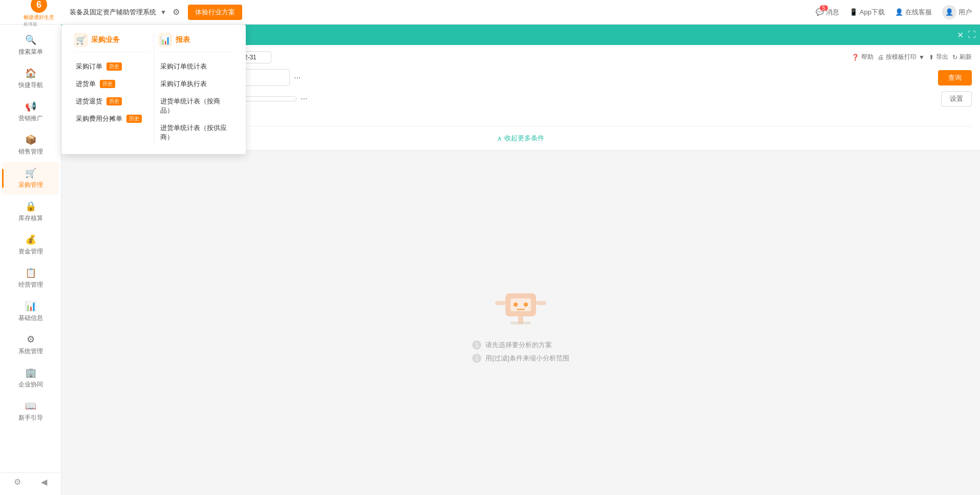  Describe the element at coordinates (196, 133) in the screenshot. I see `menu-item-report-inbound-supplier: 进货单统计表（按供应商）` at that location.